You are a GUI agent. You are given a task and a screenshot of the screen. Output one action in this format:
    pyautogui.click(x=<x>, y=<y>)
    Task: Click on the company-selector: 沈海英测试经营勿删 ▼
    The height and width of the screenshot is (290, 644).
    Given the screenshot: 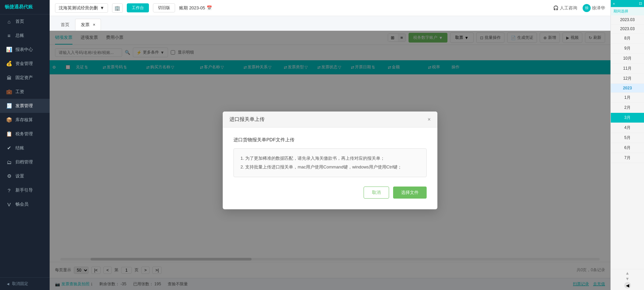 What is the action you would take?
    pyautogui.click(x=82, y=8)
    